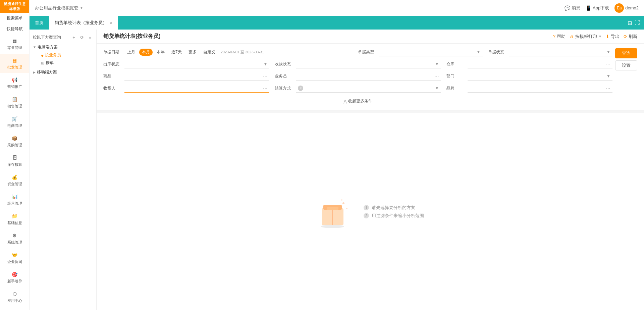  I want to click on tree-item-by-order: ⊞ 按单, so click(66, 63).